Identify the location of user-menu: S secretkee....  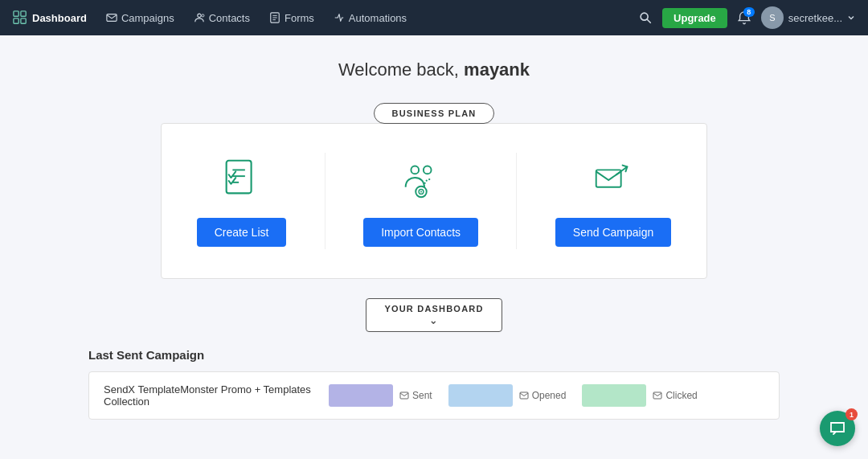
(809, 18).